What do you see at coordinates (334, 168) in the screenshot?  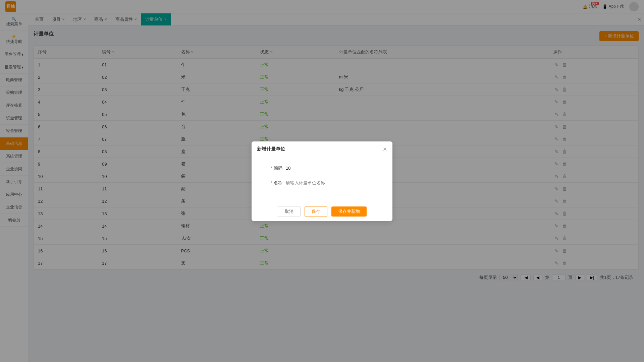 I see `code-input` at bounding box center [334, 168].